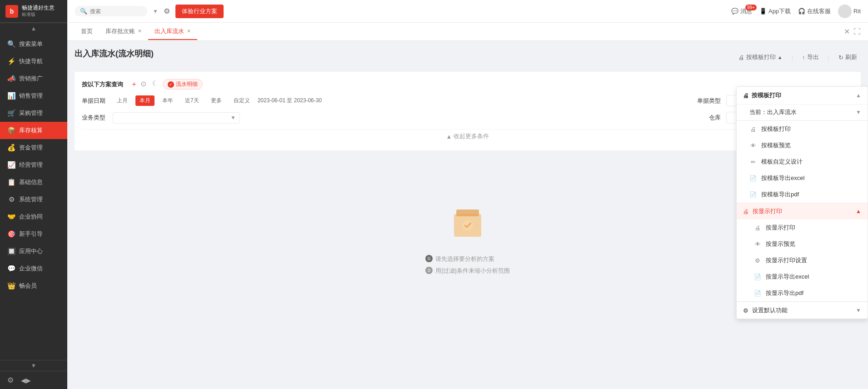 The width and height of the screenshot is (868, 389). I want to click on tab-inventory-flow: 出入库流水 ✕, so click(173, 32).